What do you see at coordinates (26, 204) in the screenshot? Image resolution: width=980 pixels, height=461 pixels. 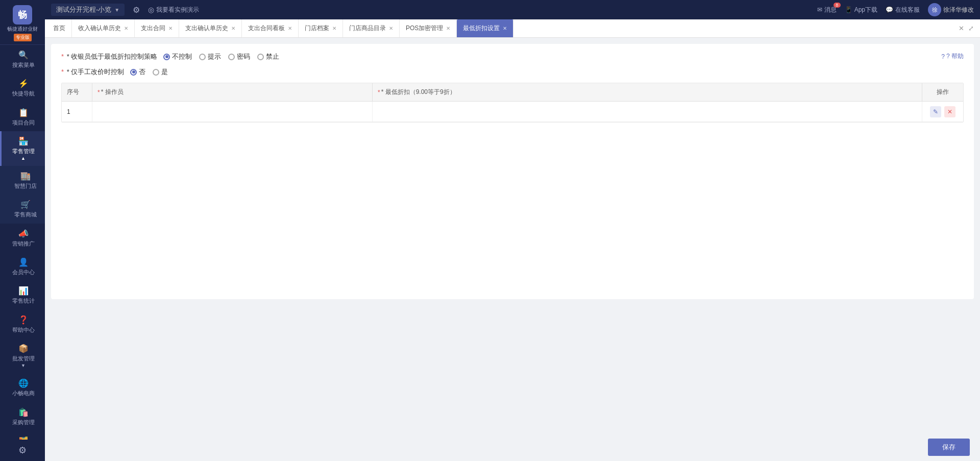 I see `online-store-nav-icon: 🛒` at bounding box center [26, 204].